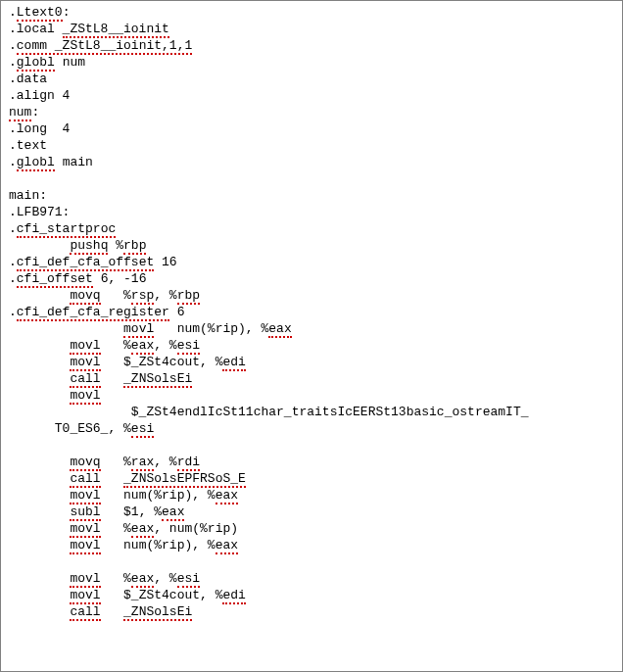  Describe the element at coordinates (312, 462) in the screenshot. I see `code-line: movq %rax, %rdi` at that location.